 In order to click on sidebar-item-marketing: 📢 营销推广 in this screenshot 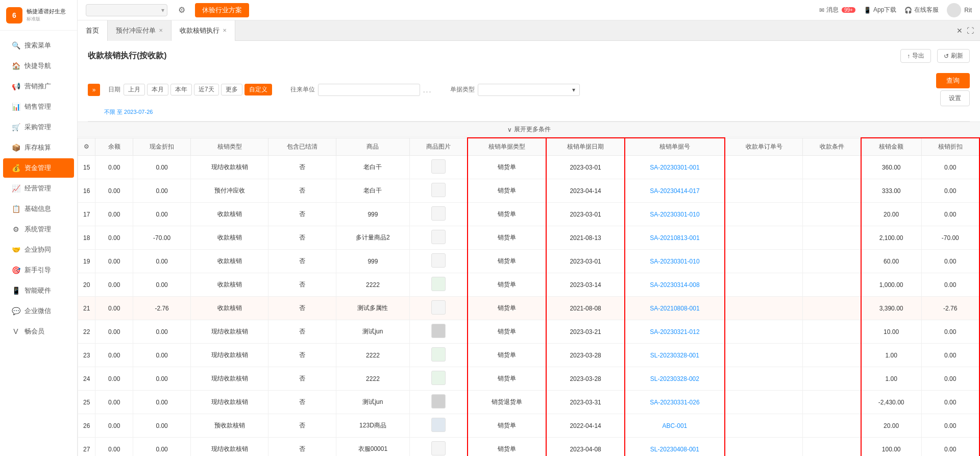, I will do `click(39, 86)`.